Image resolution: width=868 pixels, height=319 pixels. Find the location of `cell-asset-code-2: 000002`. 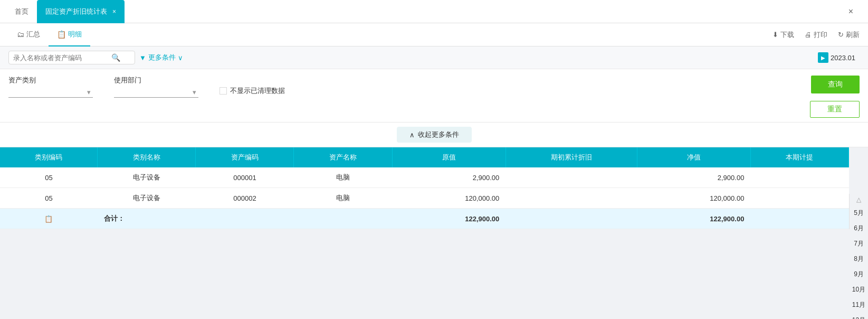

cell-asset-code-2: 000002 is located at coordinates (245, 199).